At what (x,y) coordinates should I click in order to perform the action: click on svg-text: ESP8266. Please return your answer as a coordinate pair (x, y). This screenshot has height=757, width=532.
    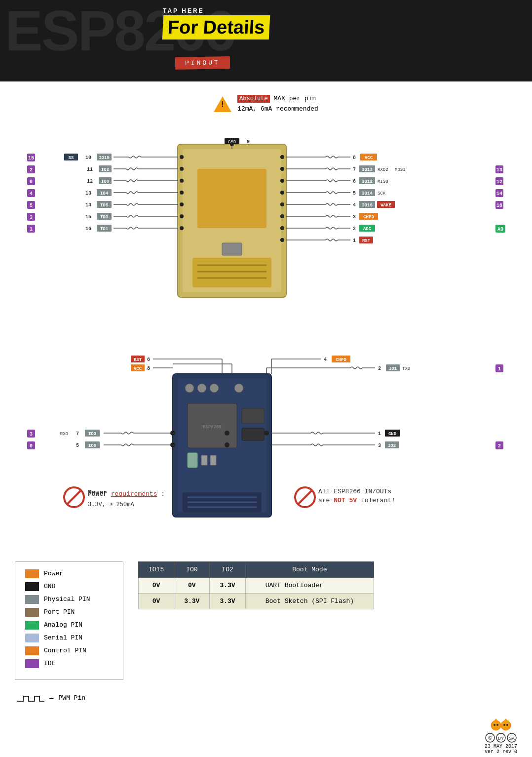
    Looking at the image, I should click on (212, 427).